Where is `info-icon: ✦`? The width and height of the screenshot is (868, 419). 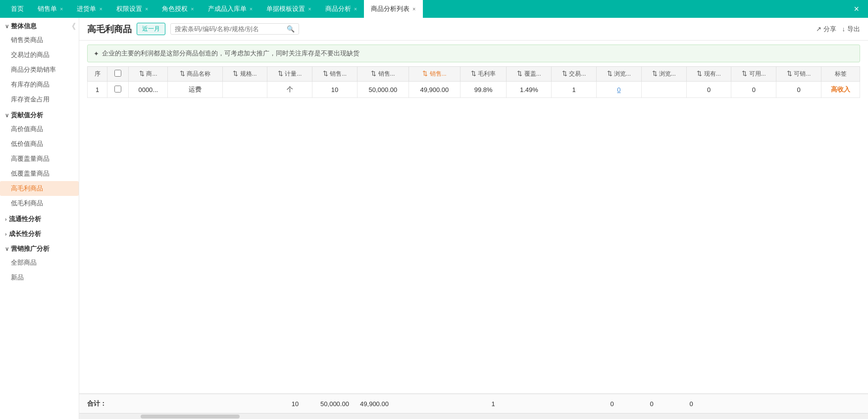 info-icon: ✦ is located at coordinates (96, 53).